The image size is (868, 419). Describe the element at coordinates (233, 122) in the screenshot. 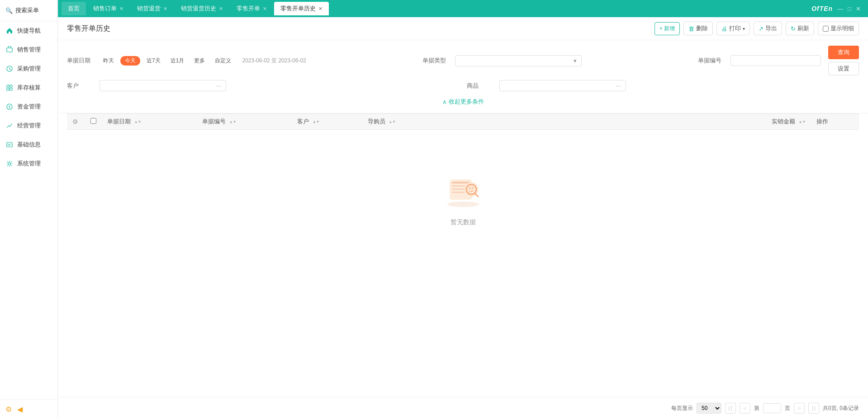

I see `sort-number-icon: ▲▼` at that location.